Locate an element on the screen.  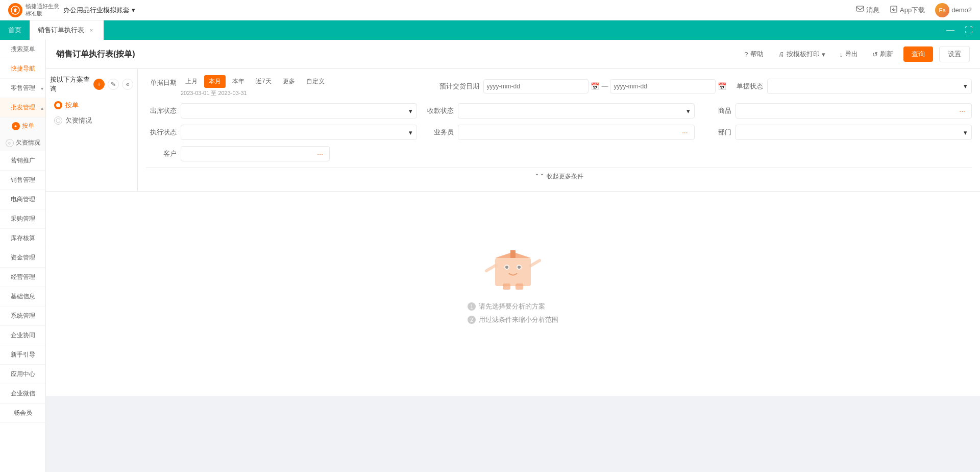
customer-more-icon: ··· is located at coordinates (320, 154).